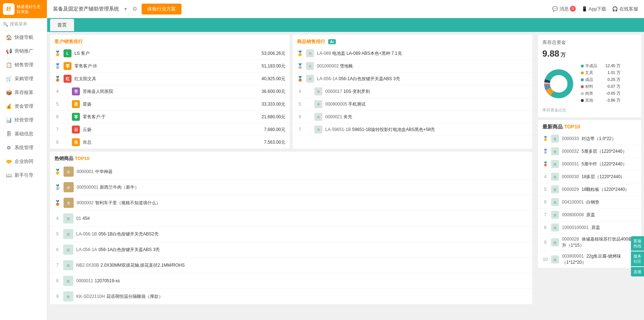 The image size is (644, 320). What do you see at coordinates (23, 106) in the screenshot?
I see `sidebar-item-5: 💰资金管理` at bounding box center [23, 106].